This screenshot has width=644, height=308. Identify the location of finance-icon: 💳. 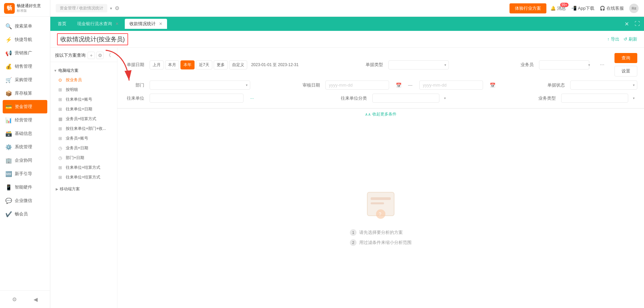
(9, 107).